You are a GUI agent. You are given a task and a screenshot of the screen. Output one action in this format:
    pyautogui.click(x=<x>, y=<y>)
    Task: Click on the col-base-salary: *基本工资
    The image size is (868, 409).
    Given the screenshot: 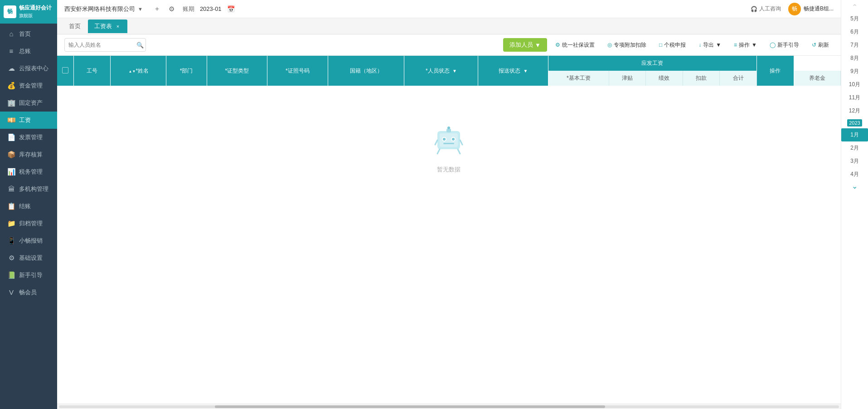 What is the action you would take?
    pyautogui.click(x=578, y=78)
    